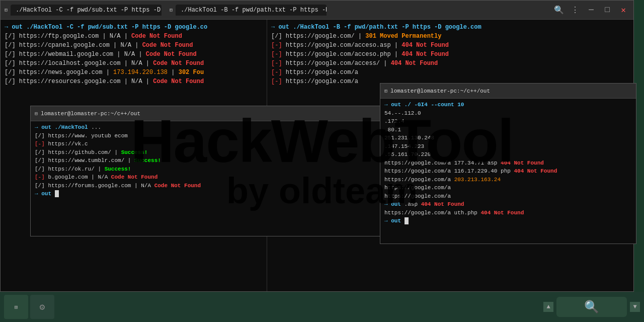 The width and height of the screenshot is (644, 322). Describe the element at coordinates (216, 153) in the screenshot. I see `ol-line-3: [/] https://github.com/ | Success!` at that location.